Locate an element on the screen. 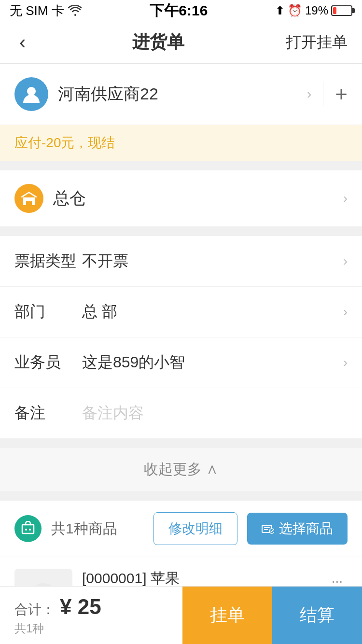  edit-detail-button: 修改明细 is located at coordinates (195, 529).